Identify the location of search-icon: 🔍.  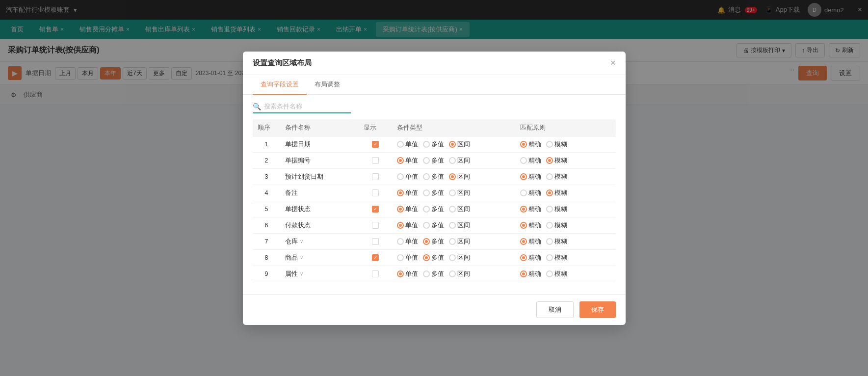
(257, 104).